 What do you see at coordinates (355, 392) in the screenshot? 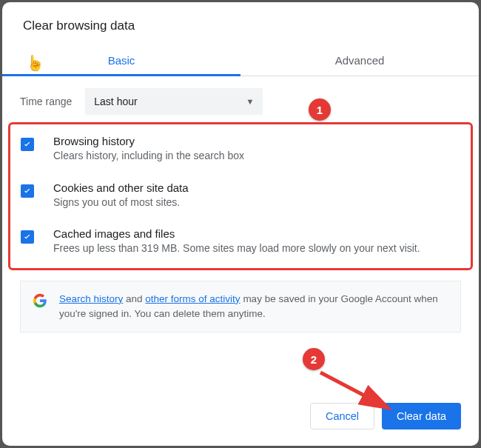
I see `annotation-arrow-icon` at bounding box center [355, 392].